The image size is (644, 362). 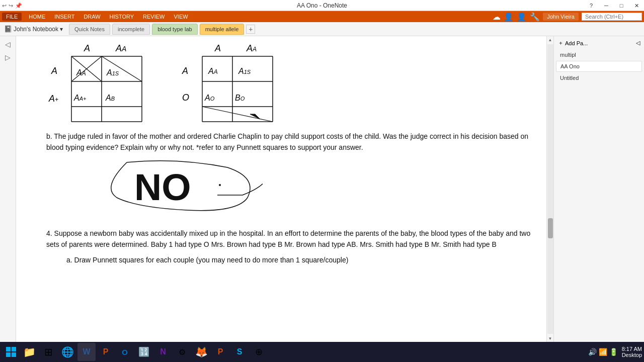 I want to click on tab-insert: INSERT, so click(x=64, y=17).